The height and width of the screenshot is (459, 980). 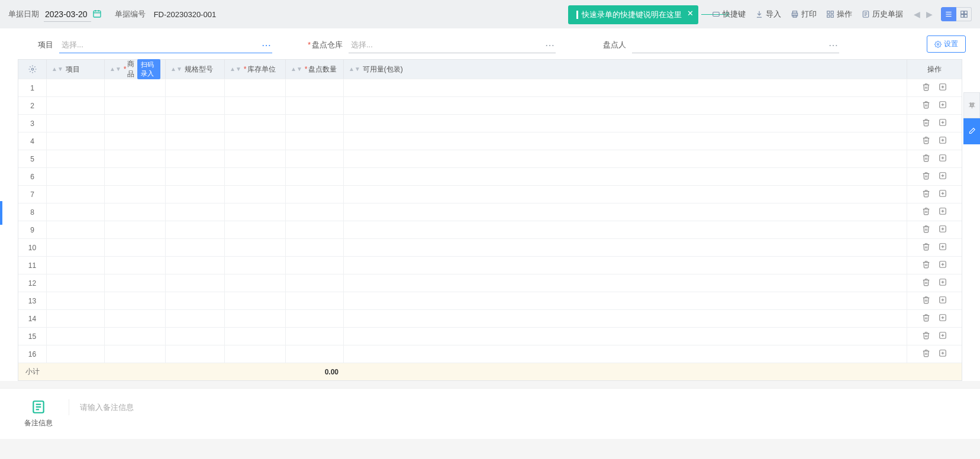 I want to click on table-row: 2, so click(x=490, y=105).